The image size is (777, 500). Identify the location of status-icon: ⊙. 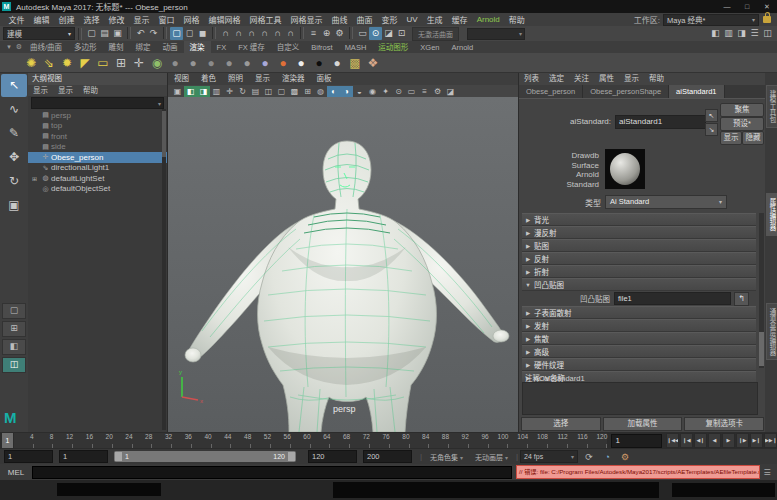
(376, 34).